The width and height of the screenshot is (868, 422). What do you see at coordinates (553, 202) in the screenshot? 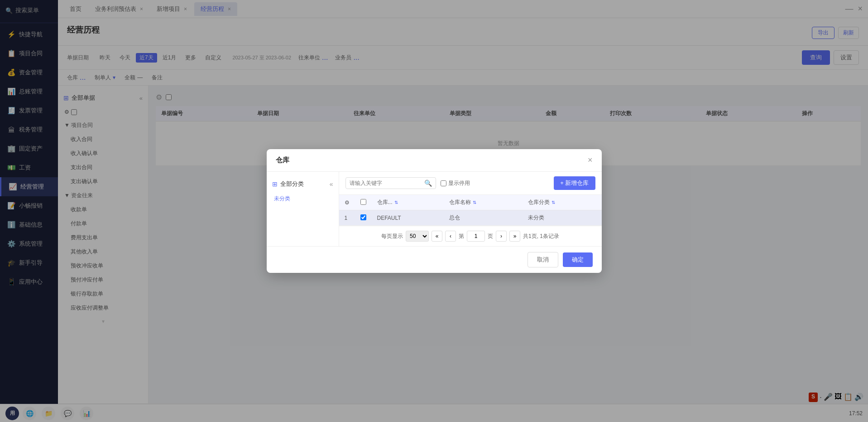
I see `col-warehouse-category-sort: ⇅` at bounding box center [553, 202].